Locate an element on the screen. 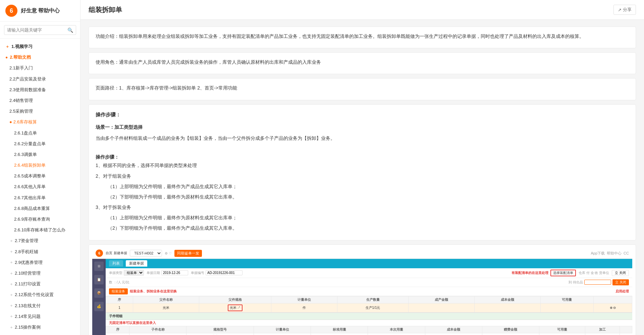  logo-icon: 6 is located at coordinates (11, 11).